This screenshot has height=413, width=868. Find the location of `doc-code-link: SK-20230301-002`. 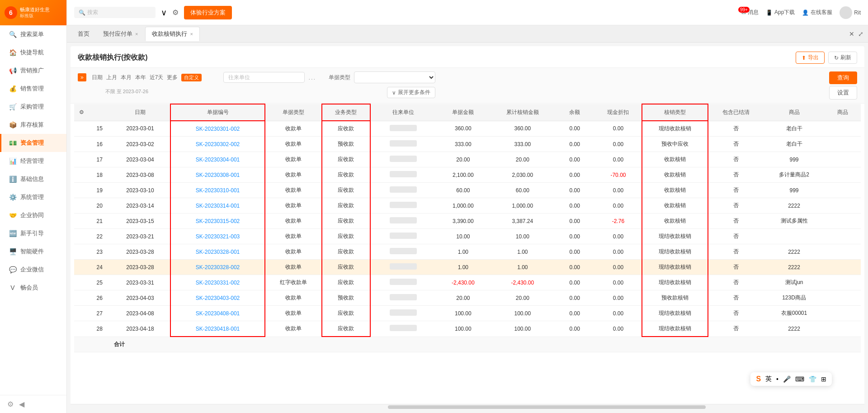

doc-code-link: SK-20230301-002 is located at coordinates (218, 129).